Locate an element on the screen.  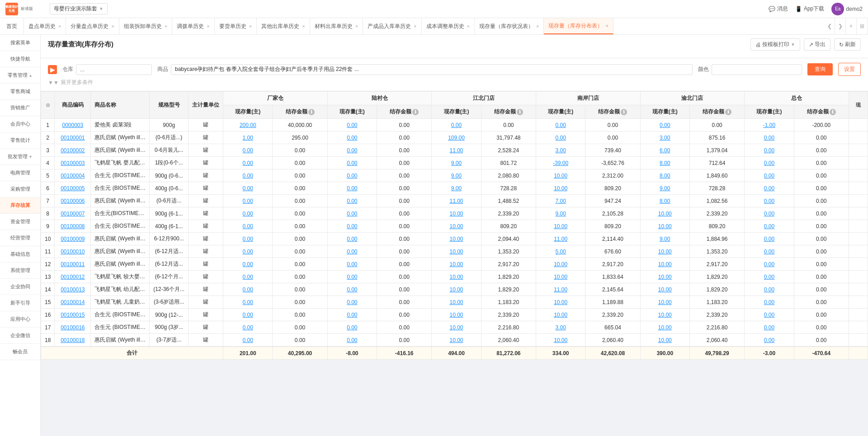
filter-toggle-btn: ▶ is located at coordinates (52, 70).